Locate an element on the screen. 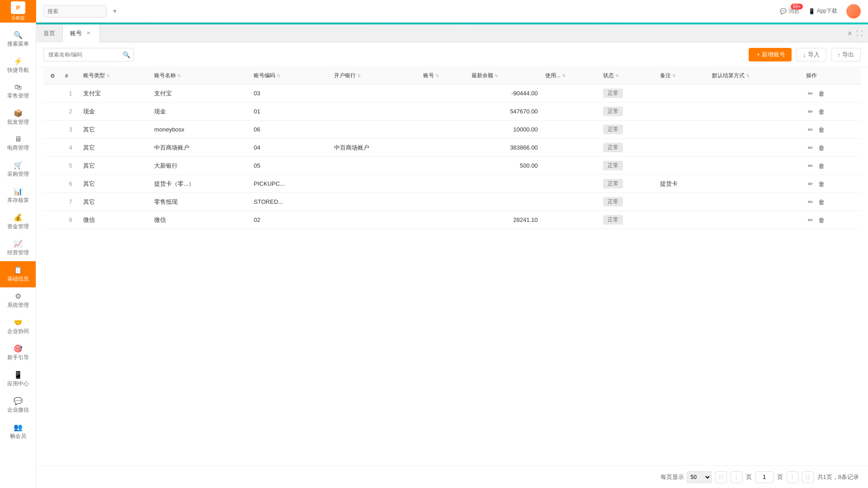 The height and width of the screenshot is (488, 868). sidebar-item-14: 💬 企业微信 is located at coordinates (18, 405).